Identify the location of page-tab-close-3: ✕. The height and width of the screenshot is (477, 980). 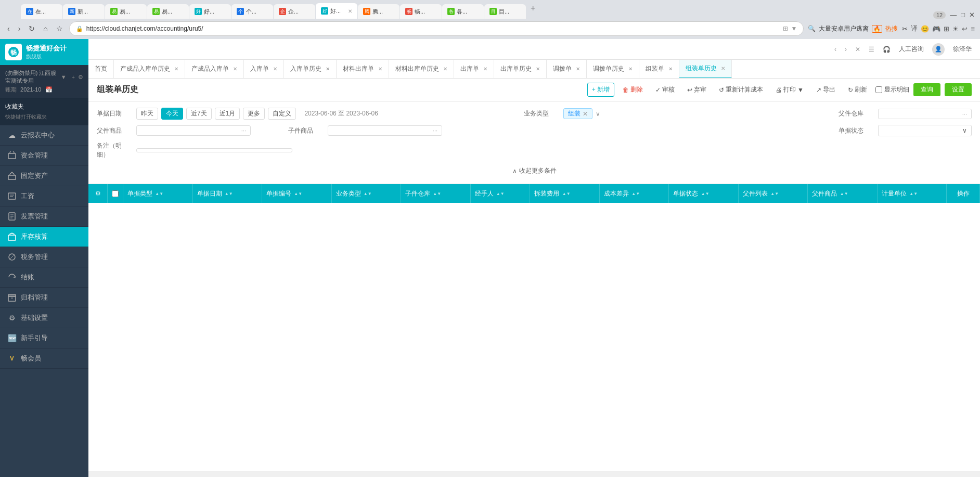
(275, 69).